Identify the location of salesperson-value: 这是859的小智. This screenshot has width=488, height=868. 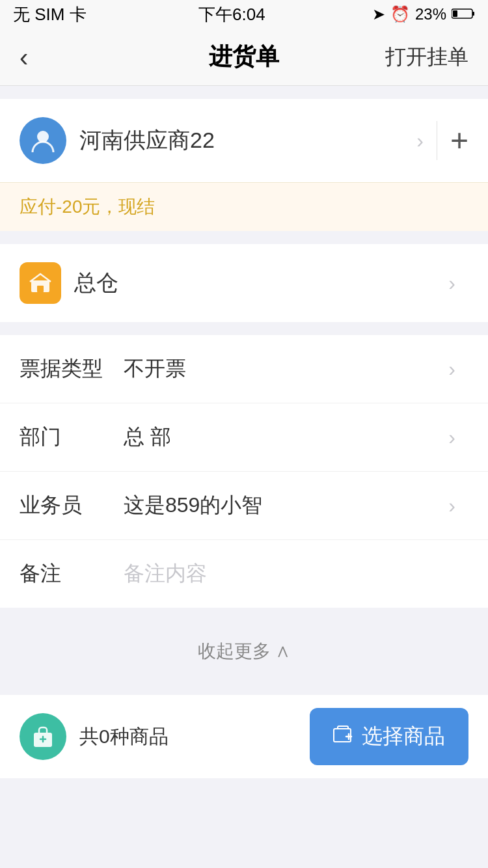
(280, 506).